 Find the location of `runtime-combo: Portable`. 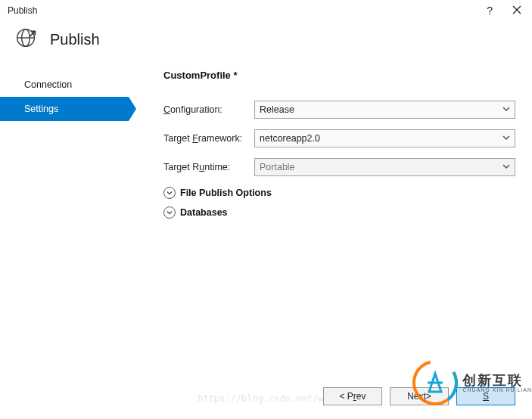

runtime-combo: Portable is located at coordinates (384, 167).